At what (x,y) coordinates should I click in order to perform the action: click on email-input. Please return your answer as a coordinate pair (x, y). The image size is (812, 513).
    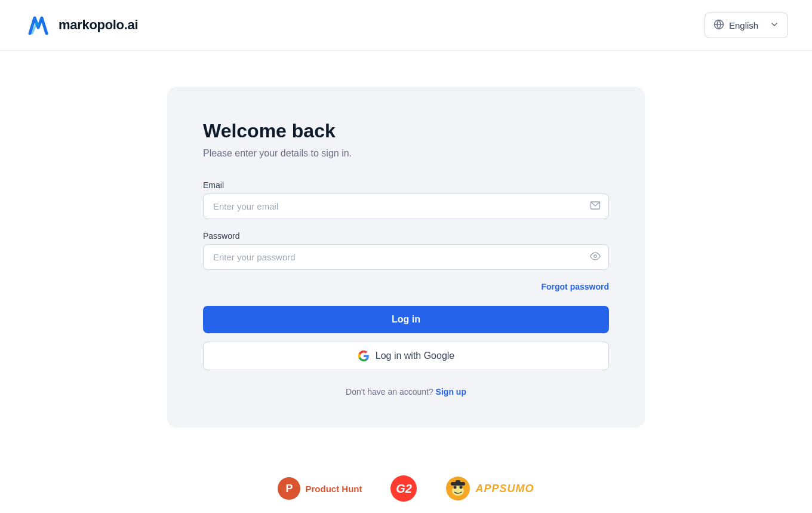
    Looking at the image, I should click on (406, 207).